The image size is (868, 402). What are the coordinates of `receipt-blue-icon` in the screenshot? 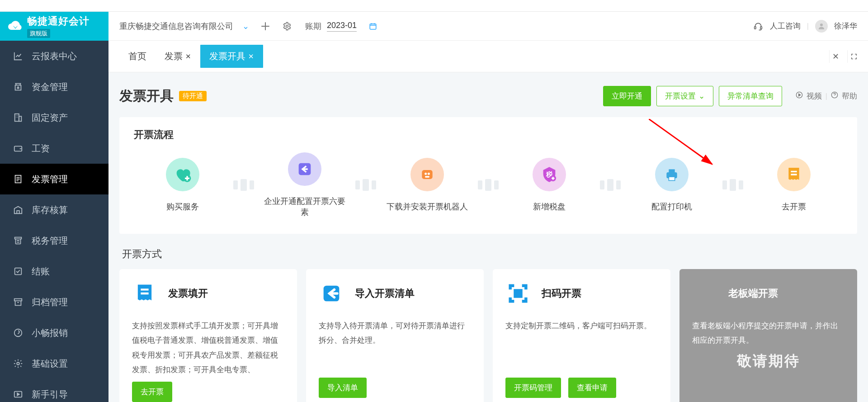 It's located at (145, 293).